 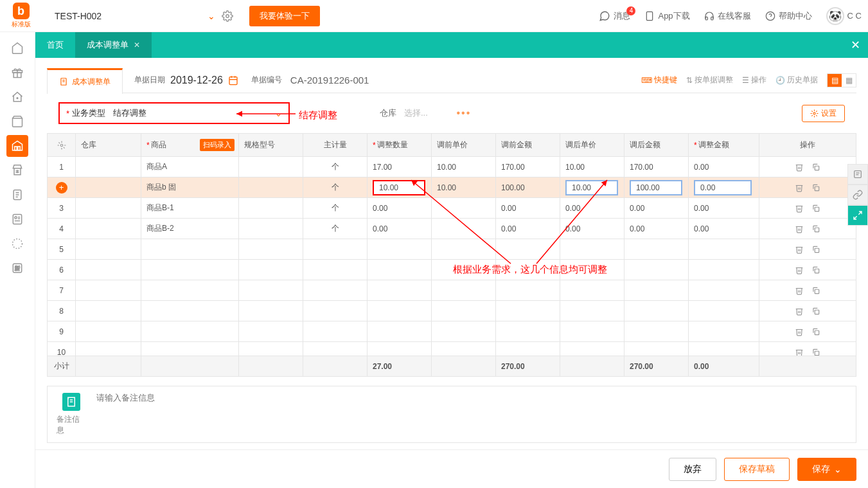 I want to click on sidebar: 新, so click(x=18, y=260).